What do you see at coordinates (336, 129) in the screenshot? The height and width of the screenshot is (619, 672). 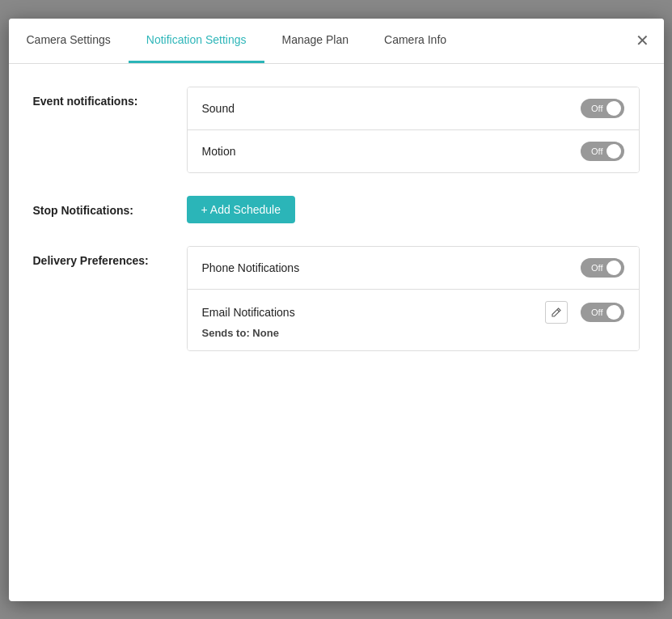 I see `event-notifications-section: Event notifications: Sound Off Motion` at bounding box center [336, 129].